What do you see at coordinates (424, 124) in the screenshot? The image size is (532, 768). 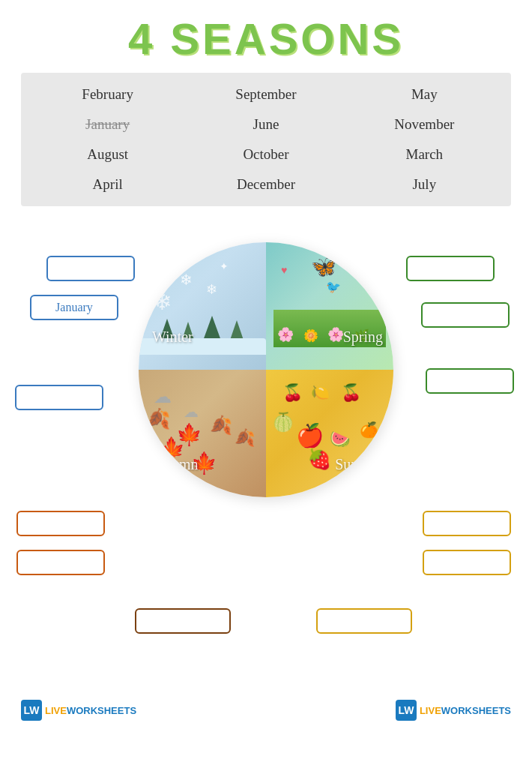 I see `word-cell-november: November` at bounding box center [424, 124].